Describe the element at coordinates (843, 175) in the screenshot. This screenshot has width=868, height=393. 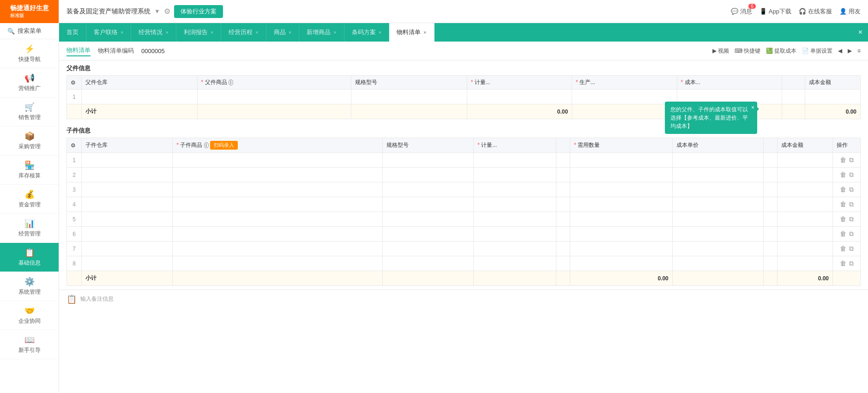
I see `child-row-2-delete-icon: 🗑` at that location.